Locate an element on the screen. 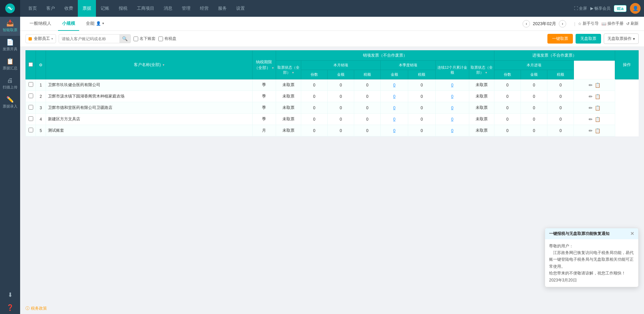  sidebar-item-download: ⬇ is located at coordinates (10, 295).